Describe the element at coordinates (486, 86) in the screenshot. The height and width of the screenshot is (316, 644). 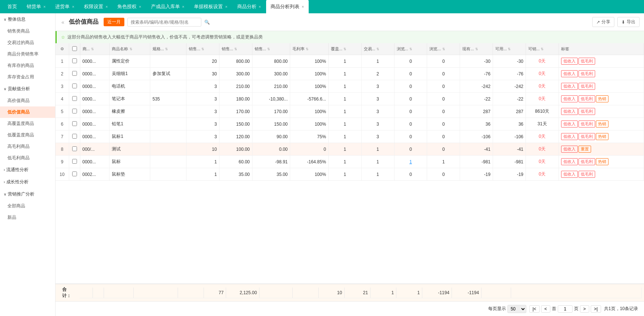
I see `current-stock: -242` at that location.